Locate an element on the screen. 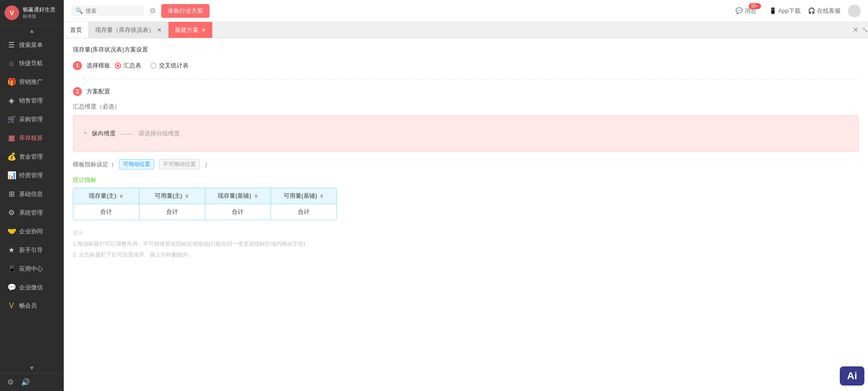 The height and width of the screenshot is (391, 868). tab-inventory: 现存量（库存状况表） ✕ is located at coordinates (128, 30).